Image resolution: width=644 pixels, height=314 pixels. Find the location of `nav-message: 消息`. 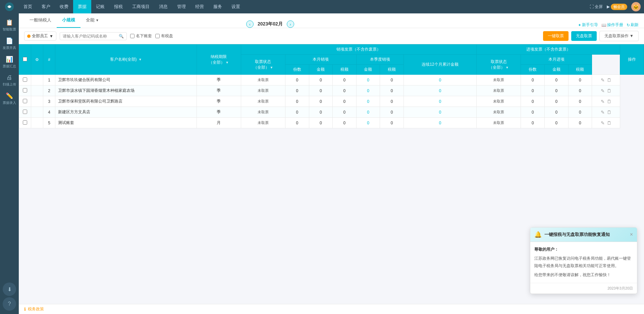

nav-message: 消息 is located at coordinates (163, 7).